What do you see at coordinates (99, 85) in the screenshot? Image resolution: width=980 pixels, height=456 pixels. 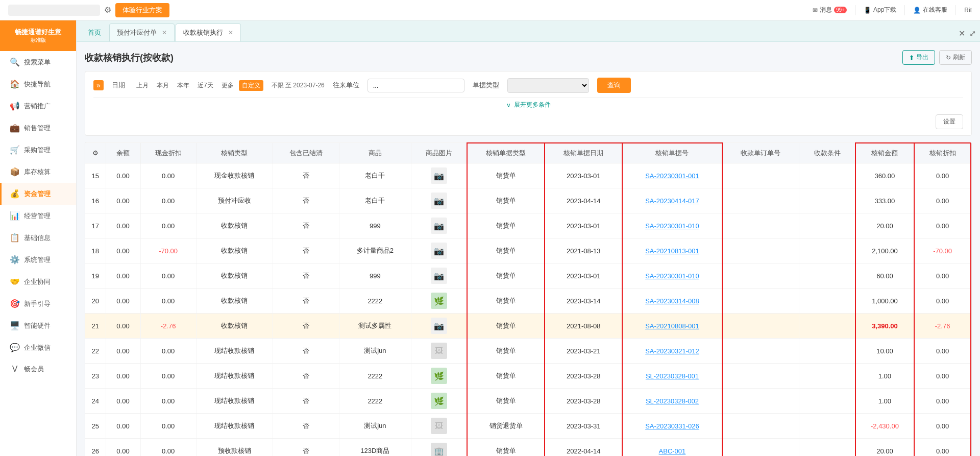 I see `expand-btn: »` at bounding box center [99, 85].